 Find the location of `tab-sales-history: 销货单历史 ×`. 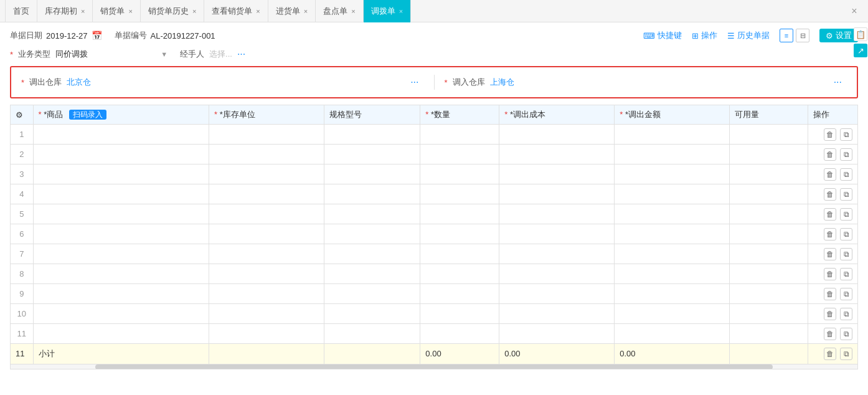

tab-sales-history: 销货单历史 × is located at coordinates (172, 11).